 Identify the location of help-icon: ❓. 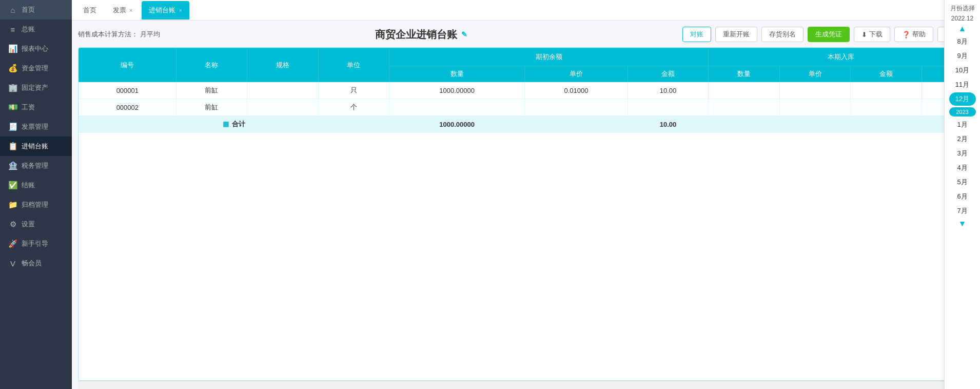
(906, 35).